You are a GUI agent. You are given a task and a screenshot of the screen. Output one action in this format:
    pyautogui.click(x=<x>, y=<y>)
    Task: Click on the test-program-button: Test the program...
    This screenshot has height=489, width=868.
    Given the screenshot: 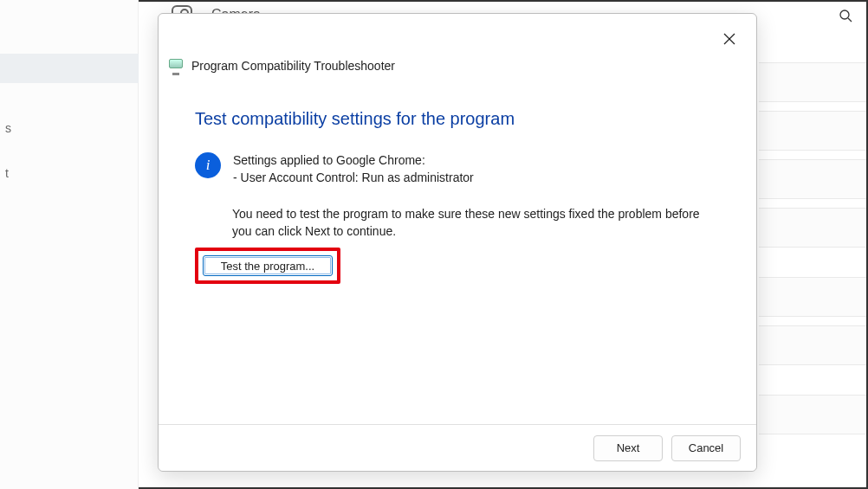 What is the action you would take?
    pyautogui.click(x=268, y=266)
    